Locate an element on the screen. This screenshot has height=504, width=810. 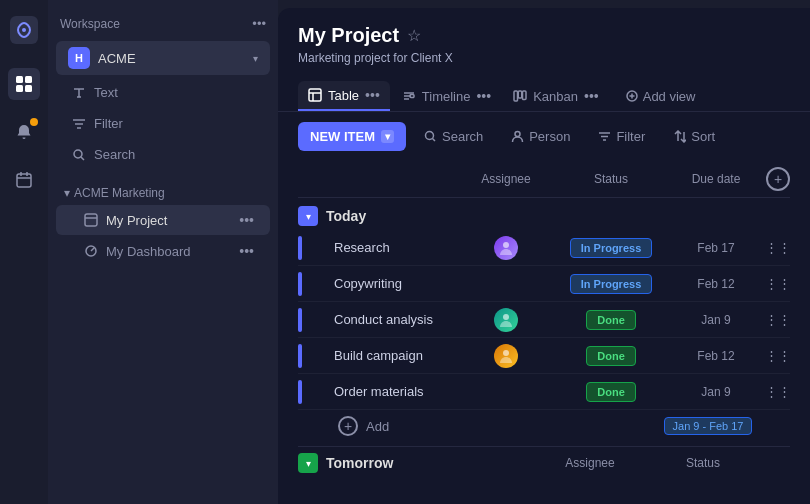
table-row: Order materials Done Jan 9 ⋮⋮ is located at coordinates (544, 392).